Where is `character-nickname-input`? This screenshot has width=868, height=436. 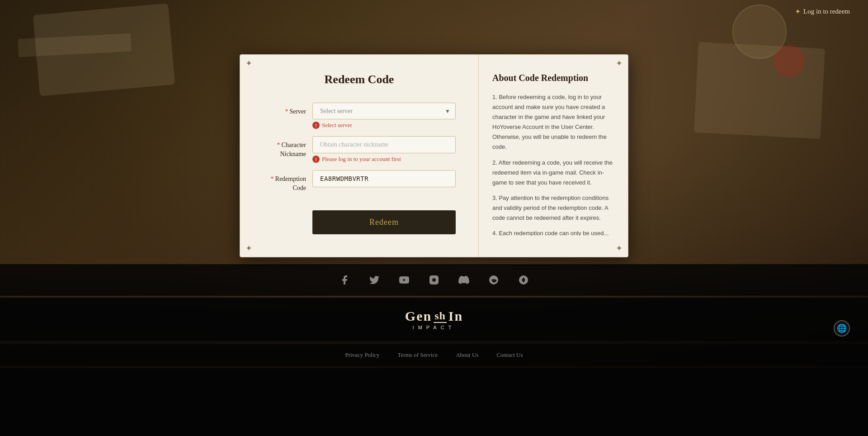
character-nickname-input is located at coordinates (384, 145).